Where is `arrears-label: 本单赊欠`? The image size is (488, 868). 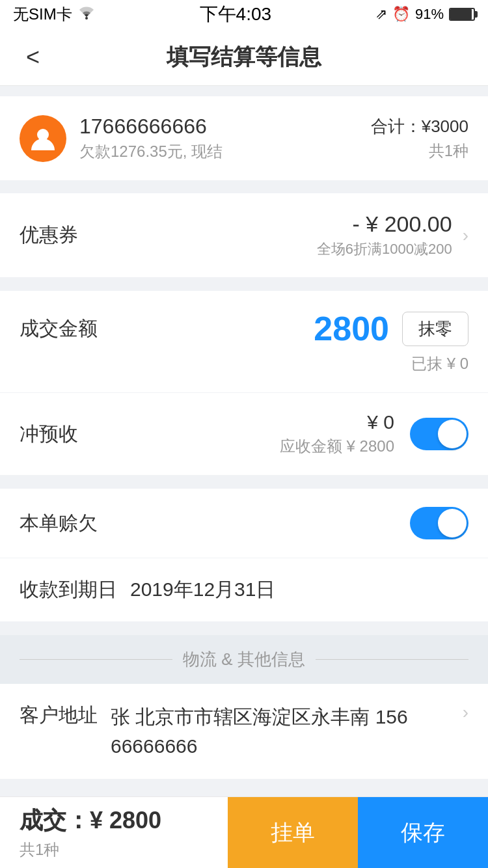
arrears-label: 本单赊欠 is located at coordinates (59, 523).